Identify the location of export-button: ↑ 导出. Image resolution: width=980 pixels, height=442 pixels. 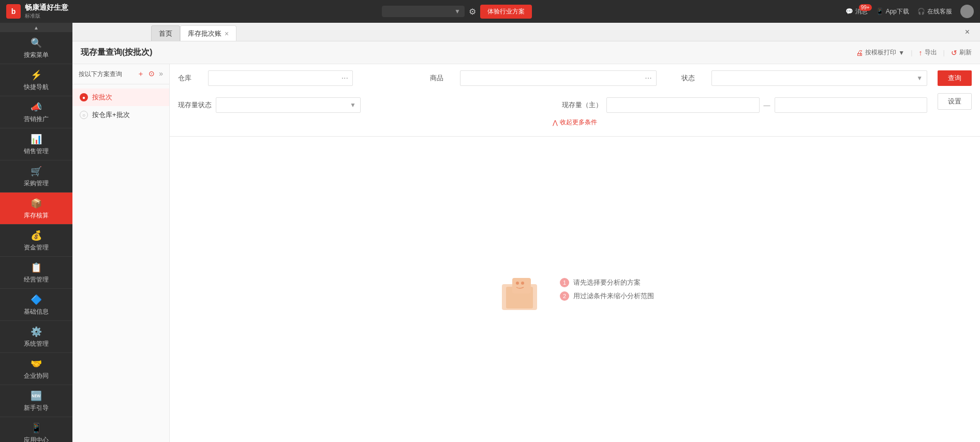
(928, 53).